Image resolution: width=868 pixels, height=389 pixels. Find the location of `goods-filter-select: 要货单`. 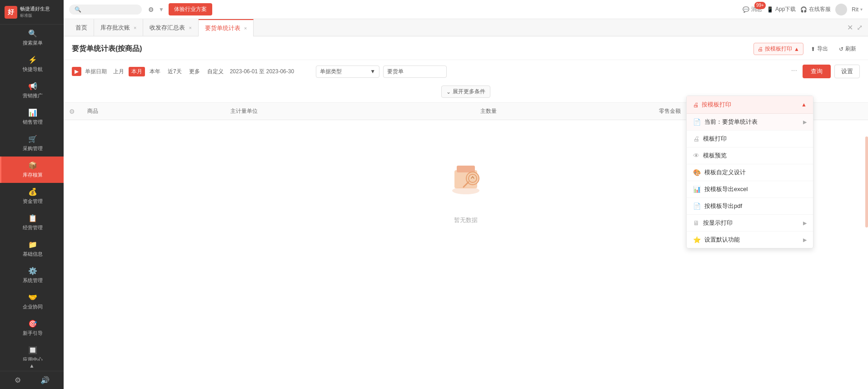

goods-filter-select: 要货单 is located at coordinates (415, 72).